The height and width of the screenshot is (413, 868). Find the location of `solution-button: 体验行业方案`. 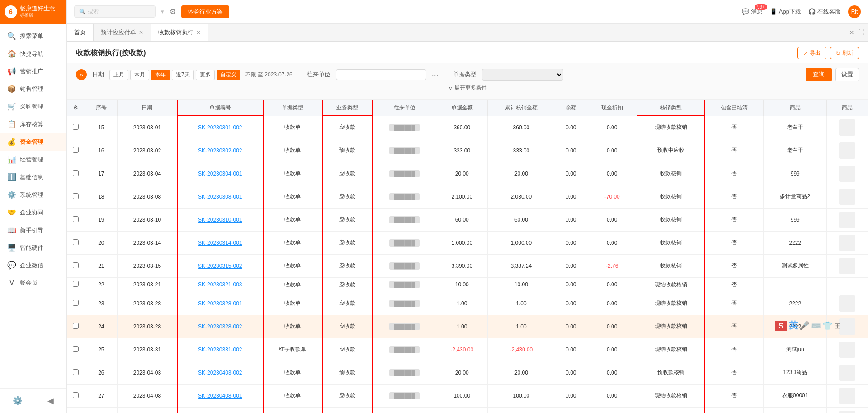

solution-button: 体验行业方案 is located at coordinates (205, 12).